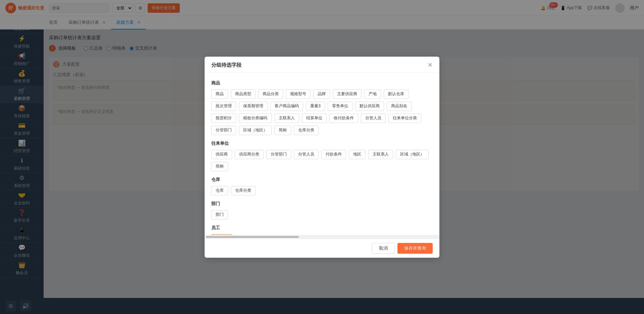 This screenshot has width=644, height=314. I want to click on field-tag-default-supplier: 默认供应商, so click(370, 106).